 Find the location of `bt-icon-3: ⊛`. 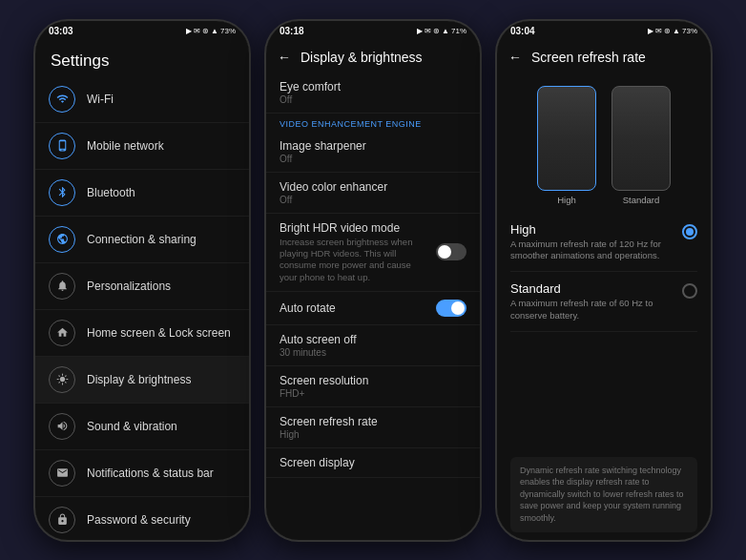

bt-icon-3: ⊛ is located at coordinates (668, 31).